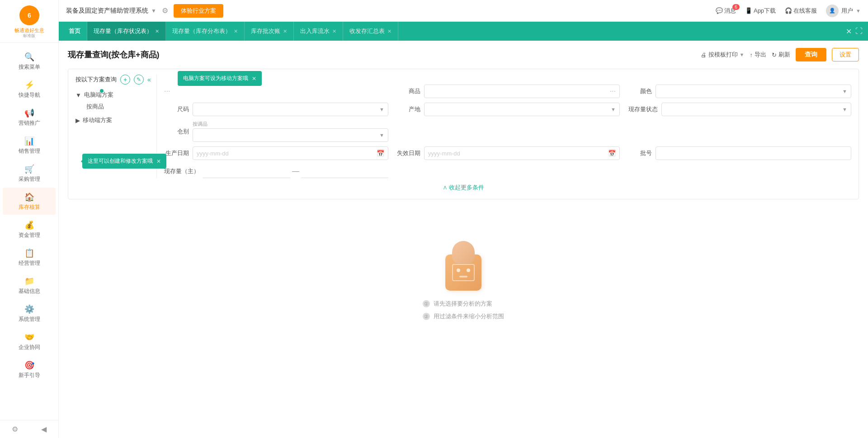  Describe the element at coordinates (859, 31) in the screenshot. I see `expand-icon: ⛶` at that location.